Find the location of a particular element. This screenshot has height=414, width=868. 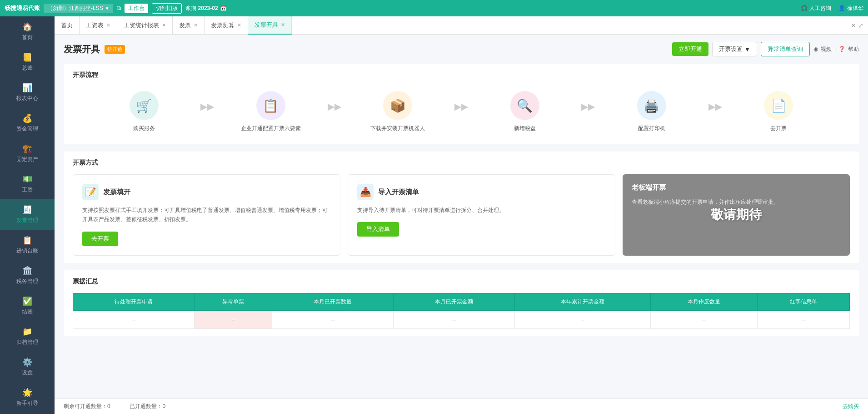

sidebar-label-assets: 固定资产 is located at coordinates (27, 159).